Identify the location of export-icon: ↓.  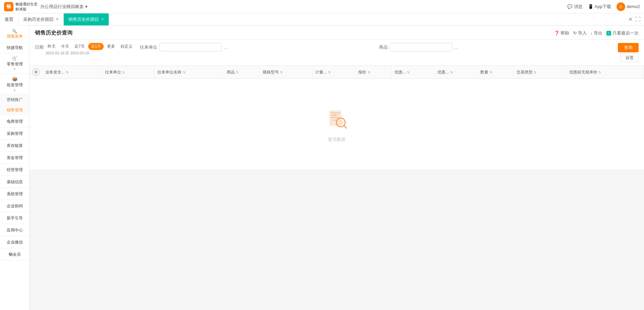
(592, 33).